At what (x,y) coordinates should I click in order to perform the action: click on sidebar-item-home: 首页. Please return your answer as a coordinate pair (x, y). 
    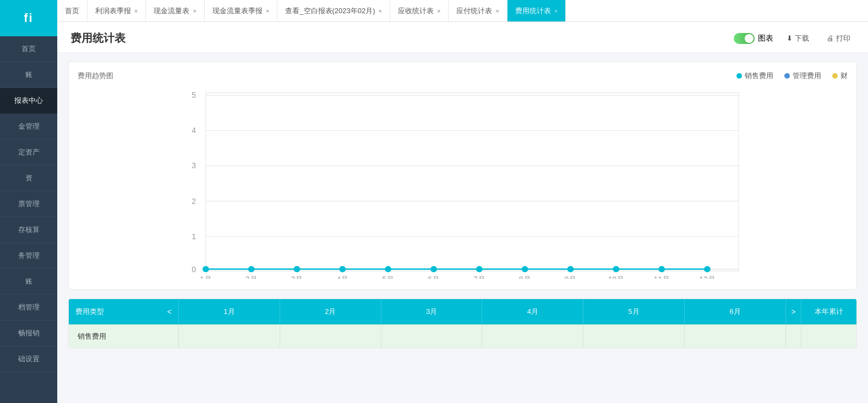
    Looking at the image, I should click on (29, 49).